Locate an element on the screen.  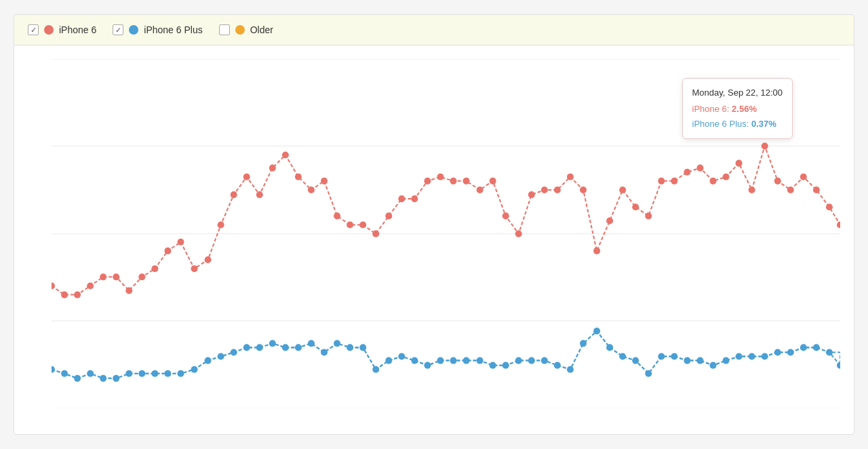
legend-item-older: Older is located at coordinates (246, 30).